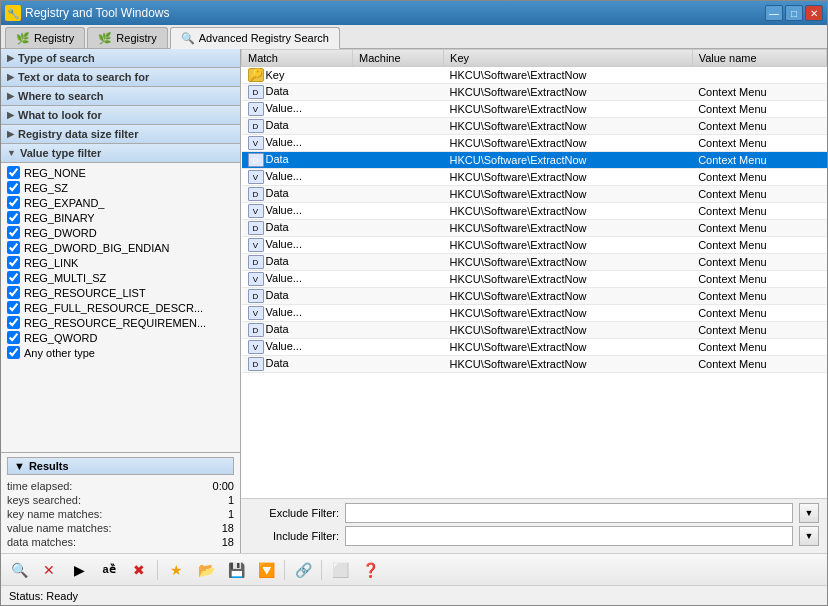  I want to click on checkbox-reg-full-resource, so click(14, 308).